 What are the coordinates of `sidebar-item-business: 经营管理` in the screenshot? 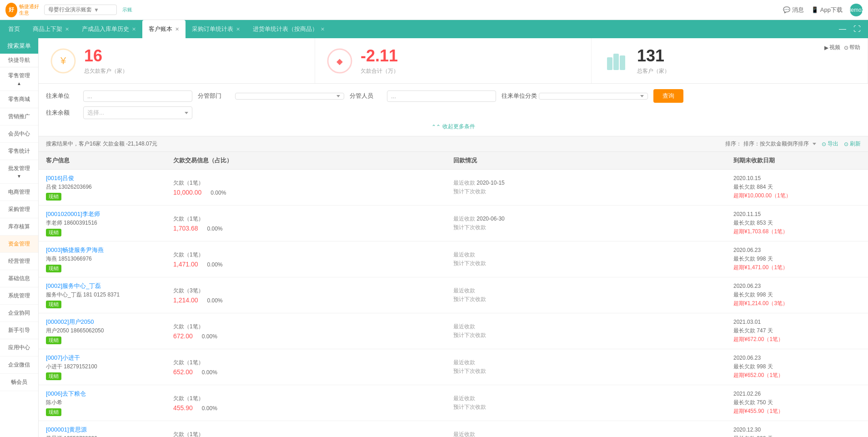 It's located at (19, 261).